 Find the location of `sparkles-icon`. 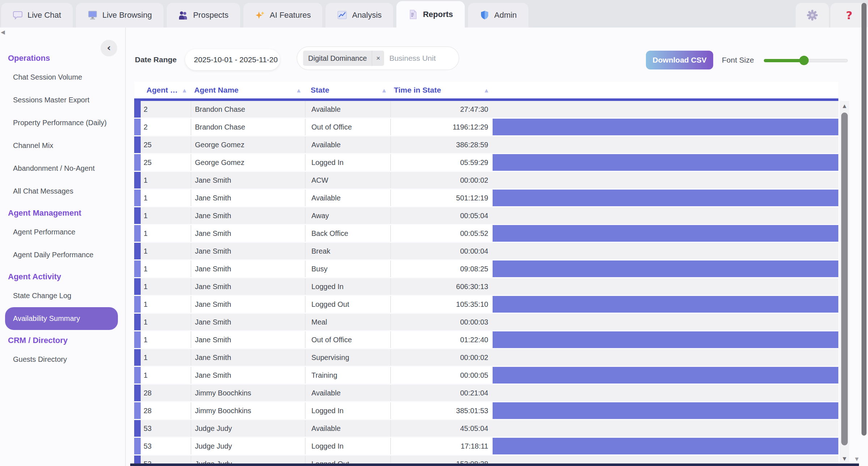

sparkles-icon is located at coordinates (260, 15).